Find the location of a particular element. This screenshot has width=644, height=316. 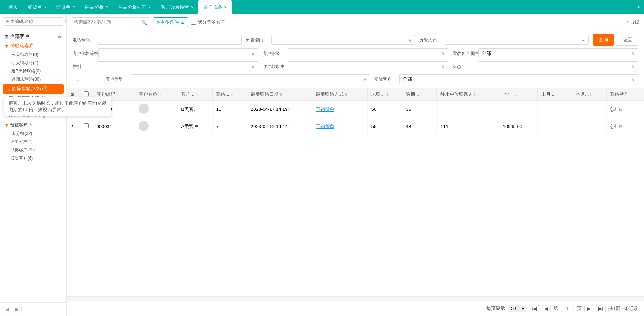

sidebar-next-btn: ▶ is located at coordinates (17, 309).